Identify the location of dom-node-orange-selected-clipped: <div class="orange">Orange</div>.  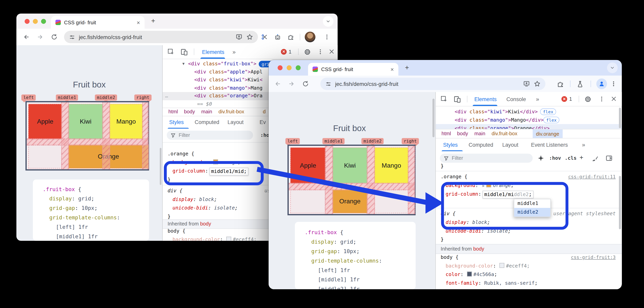
(529, 126).